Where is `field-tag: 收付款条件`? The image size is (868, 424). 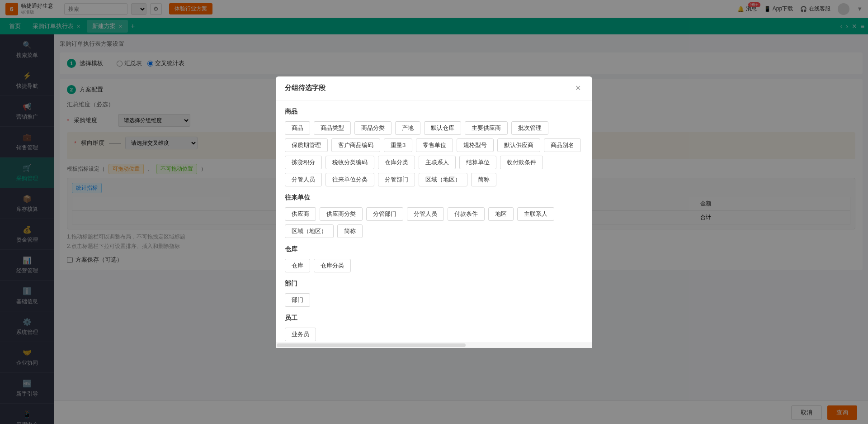
field-tag: 收付款条件 is located at coordinates (522, 162).